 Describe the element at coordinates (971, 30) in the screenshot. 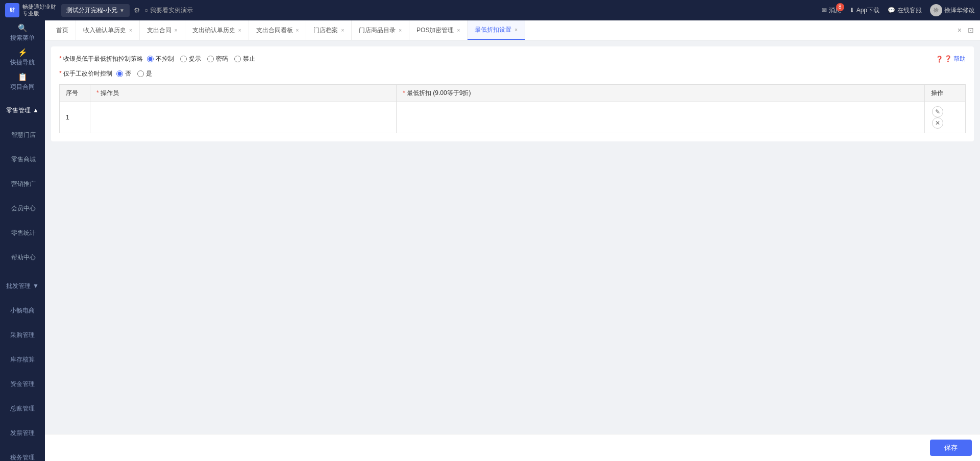

I see `maximize-tab-button: ⊡` at that location.